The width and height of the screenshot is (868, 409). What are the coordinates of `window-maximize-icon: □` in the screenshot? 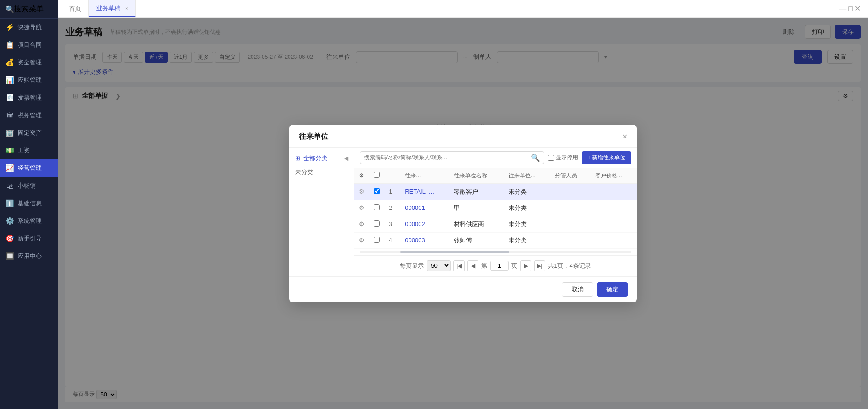 It's located at (850, 9).